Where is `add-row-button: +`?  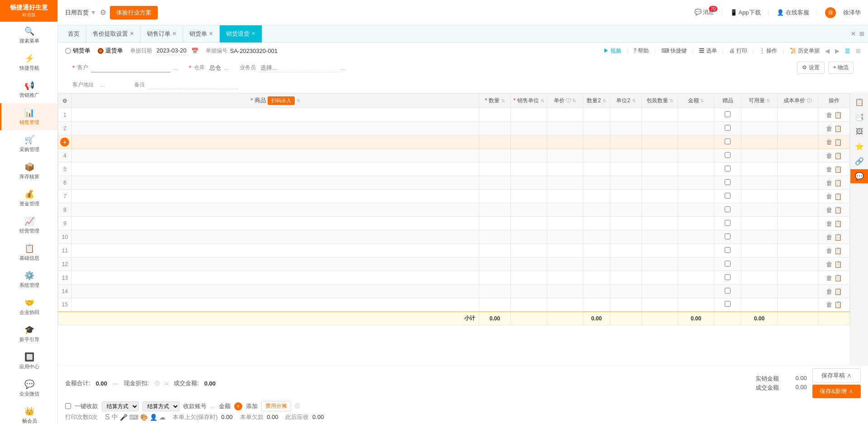 add-row-button: + is located at coordinates (65, 142).